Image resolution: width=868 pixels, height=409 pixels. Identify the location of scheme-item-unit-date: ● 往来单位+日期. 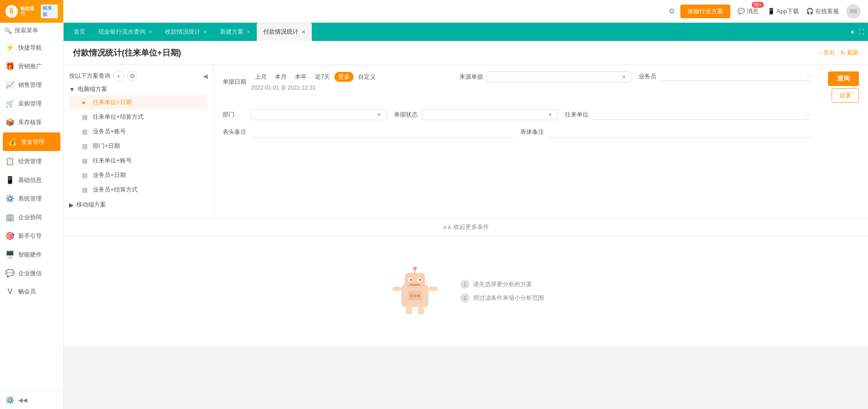
(138, 102).